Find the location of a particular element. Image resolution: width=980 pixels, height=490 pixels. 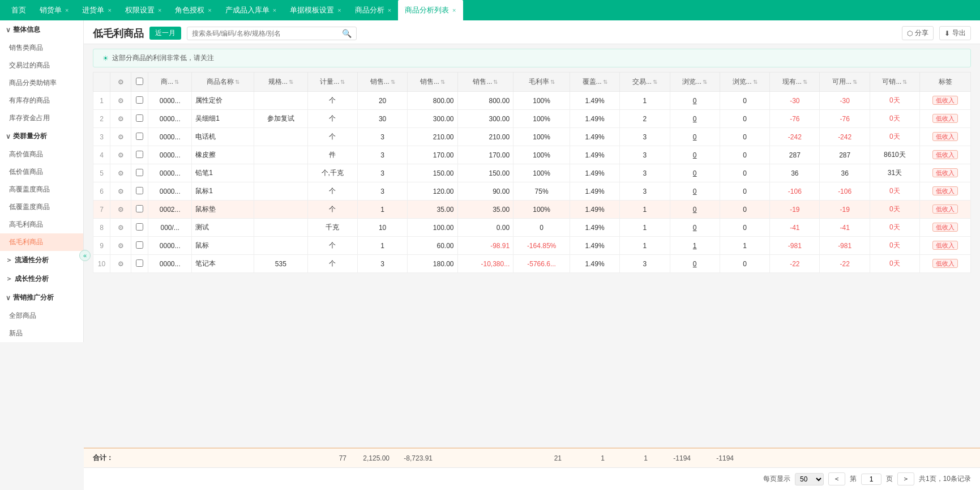

row-available: -30 is located at coordinates (845, 101).